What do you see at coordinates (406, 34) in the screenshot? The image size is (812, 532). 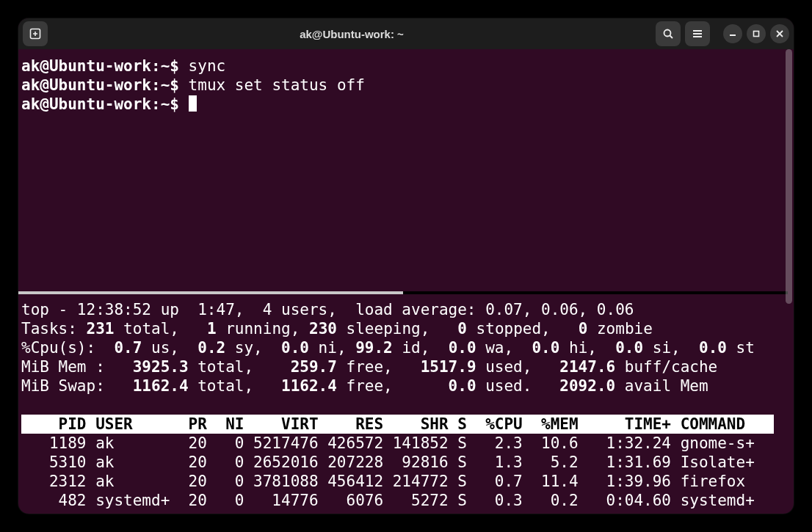 I see `titlebar: ak@Ubuntu-work: ~` at bounding box center [406, 34].